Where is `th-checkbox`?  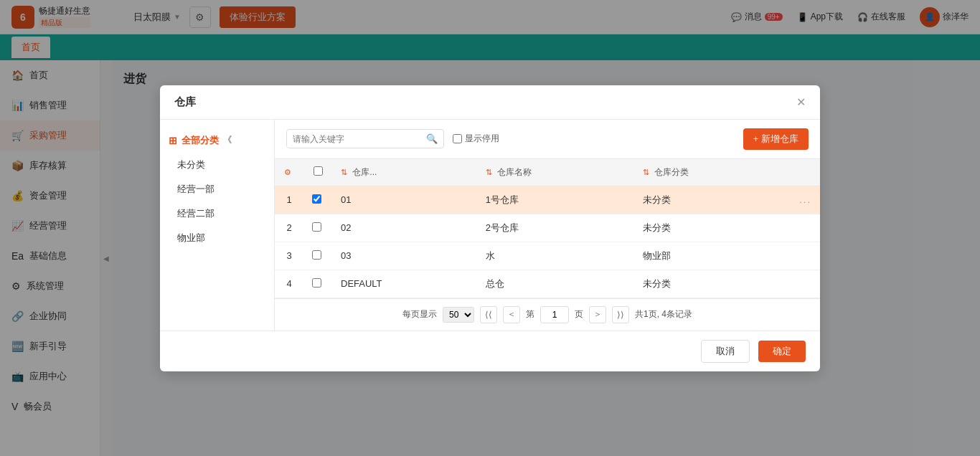
th-checkbox is located at coordinates (318, 173).